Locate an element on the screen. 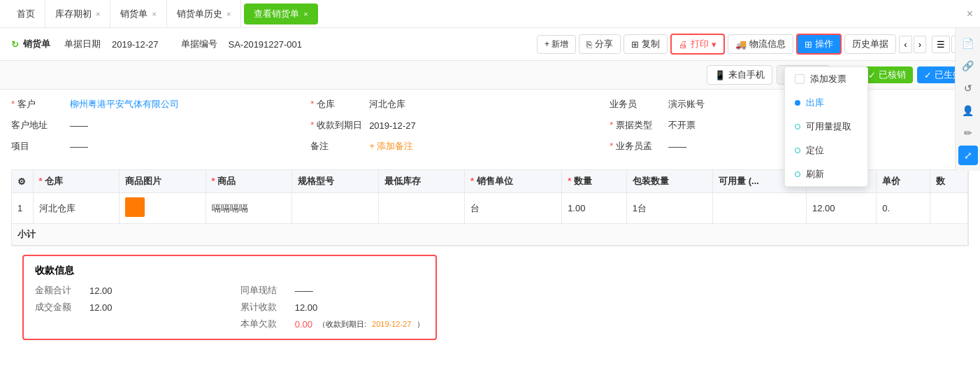  share-icon: ⎘ is located at coordinates (589, 45).